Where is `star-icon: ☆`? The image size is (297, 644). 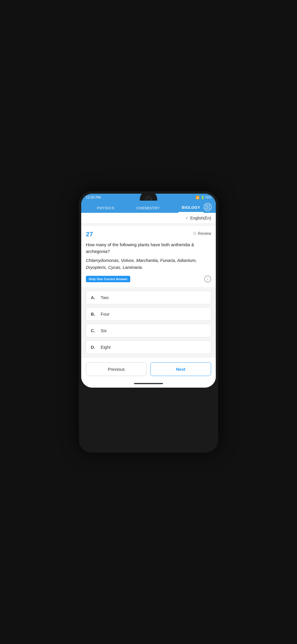 star-icon: ☆ is located at coordinates (195, 233).